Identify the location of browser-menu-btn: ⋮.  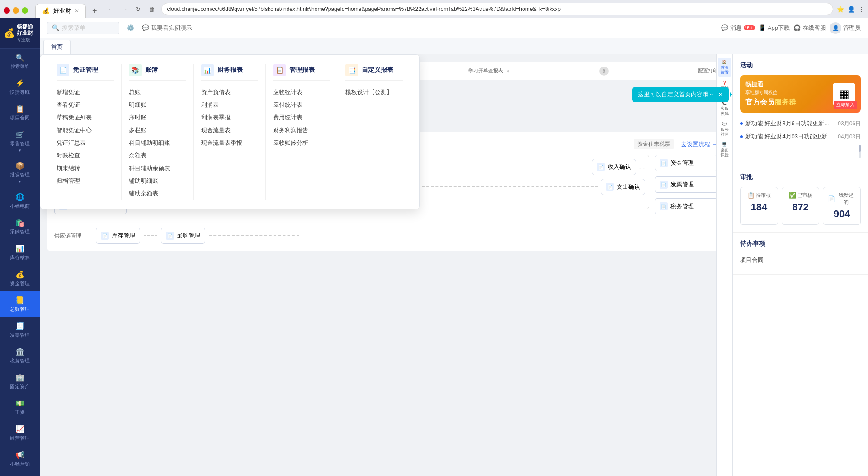
(862, 9).